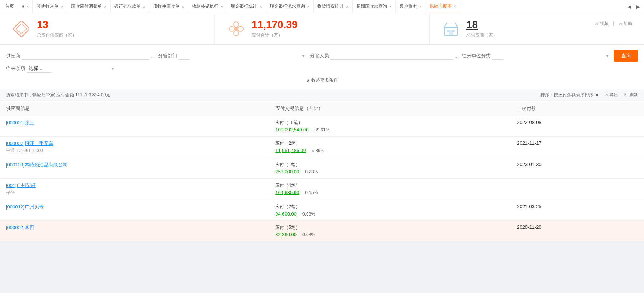 Image resolution: width=644 pixels, height=293 pixels. I want to click on nav-cash-bank-flow-label: 现金银行流水查询, so click(287, 7).